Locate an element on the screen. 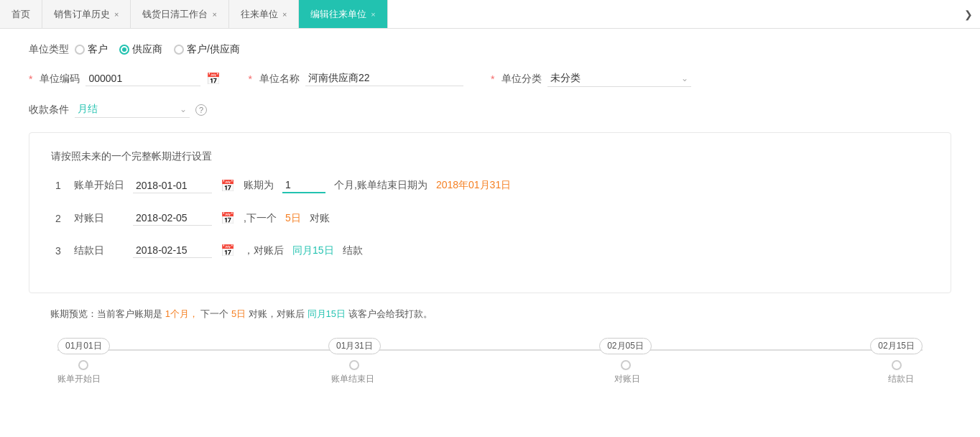 This screenshot has height=437, width=980. radio-customer-supplier-label: 客户/供应商 is located at coordinates (213, 50).